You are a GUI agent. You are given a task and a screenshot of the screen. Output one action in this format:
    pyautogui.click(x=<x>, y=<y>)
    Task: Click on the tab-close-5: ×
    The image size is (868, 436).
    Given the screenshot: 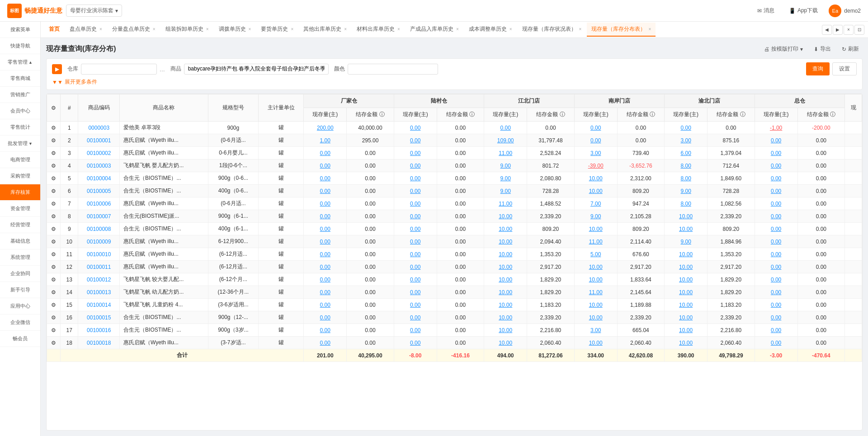 What is the action you would take?
    pyautogui.click(x=345, y=29)
    